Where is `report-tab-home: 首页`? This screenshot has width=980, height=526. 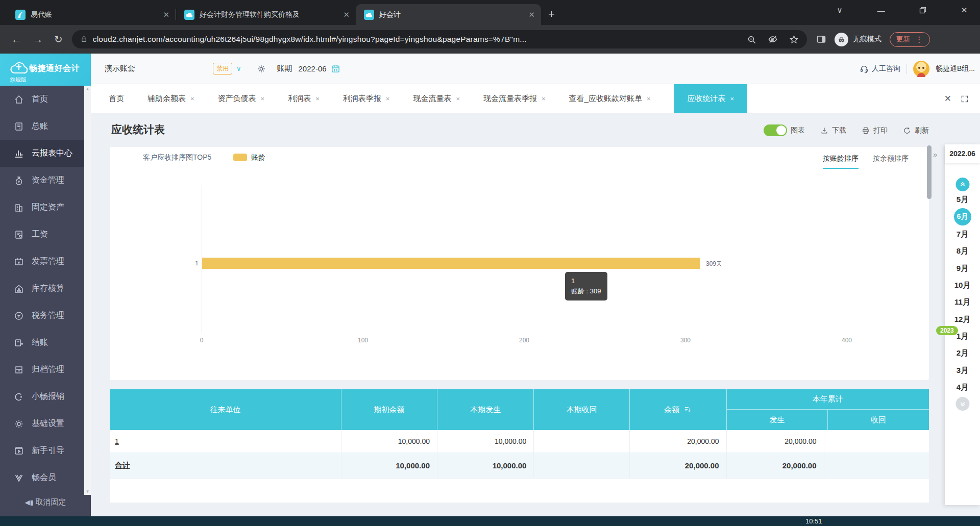
report-tab-home: 首页 is located at coordinates (116, 99).